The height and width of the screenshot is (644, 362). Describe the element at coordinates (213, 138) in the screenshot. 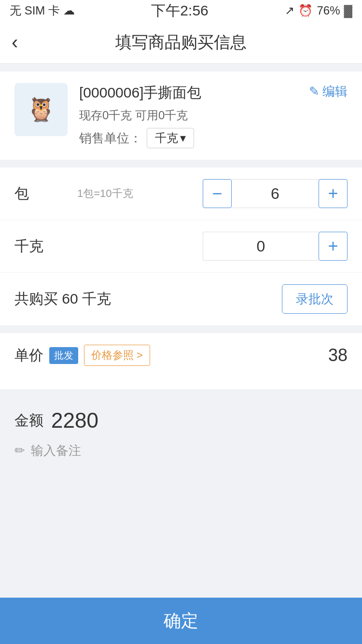

I see `product-unit-row: 销售单位： 千克 ▾` at that location.